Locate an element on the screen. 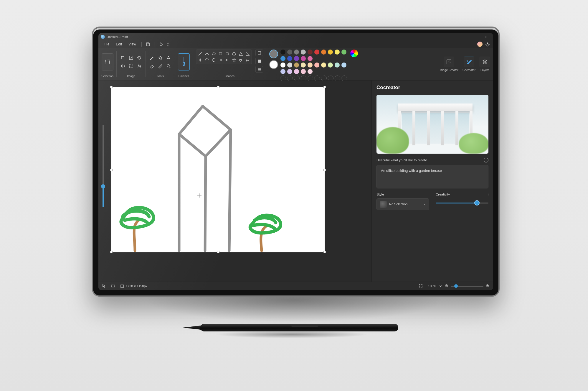 The width and height of the screenshot is (588, 391). menu-view: View is located at coordinates (132, 44).